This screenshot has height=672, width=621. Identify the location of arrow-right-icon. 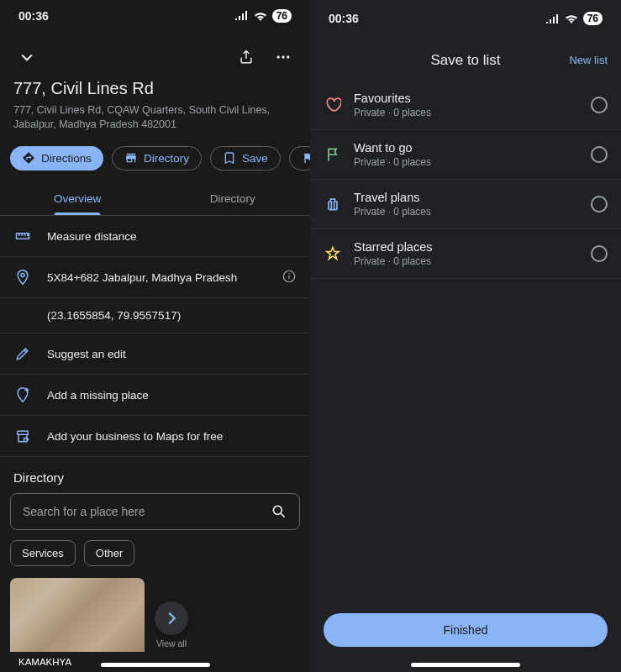
(171, 618).